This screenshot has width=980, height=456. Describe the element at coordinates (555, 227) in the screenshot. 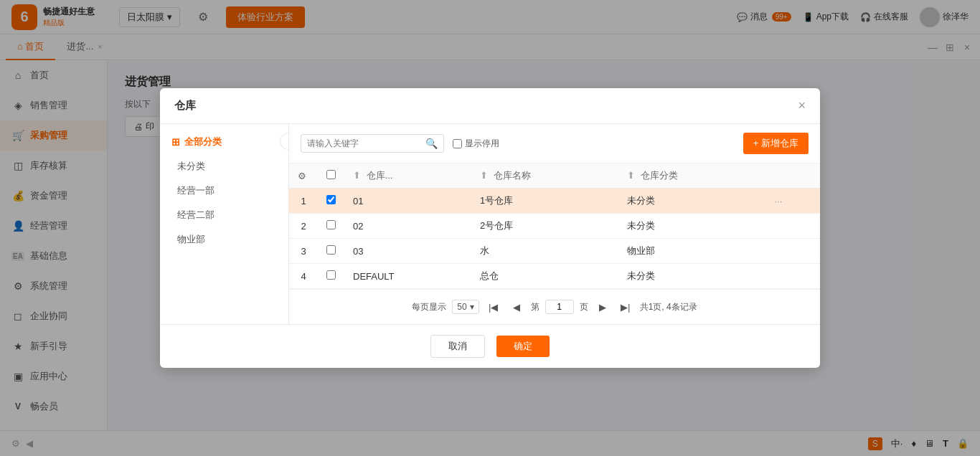

I see `table-row: 2 02 2号仓库 未分类` at that location.